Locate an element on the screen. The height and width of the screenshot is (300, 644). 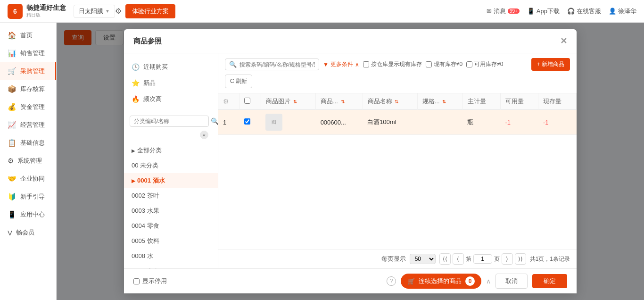
modal-footer: 显示停用 ? 🛒 连续选择的商品 0 ∧ 取消 确定 is located at coordinates (350, 281).